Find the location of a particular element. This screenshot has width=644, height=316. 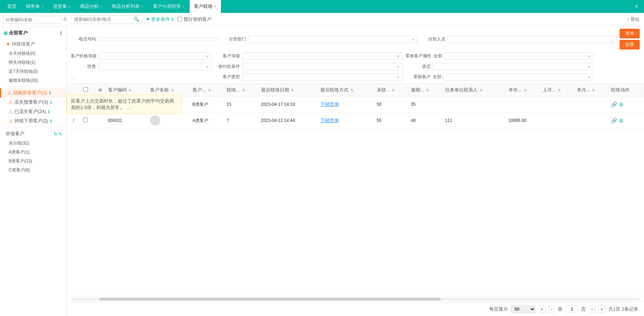

payment-input: ∨ is located at coordinates (323, 67).